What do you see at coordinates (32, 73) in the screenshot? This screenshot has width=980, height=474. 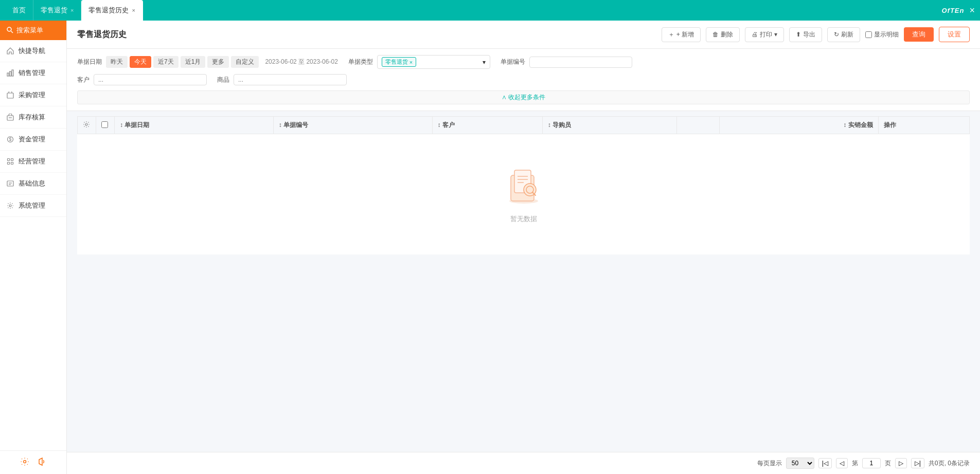 I see `sidebar-item-sales-label: 销售管理` at bounding box center [32, 73].